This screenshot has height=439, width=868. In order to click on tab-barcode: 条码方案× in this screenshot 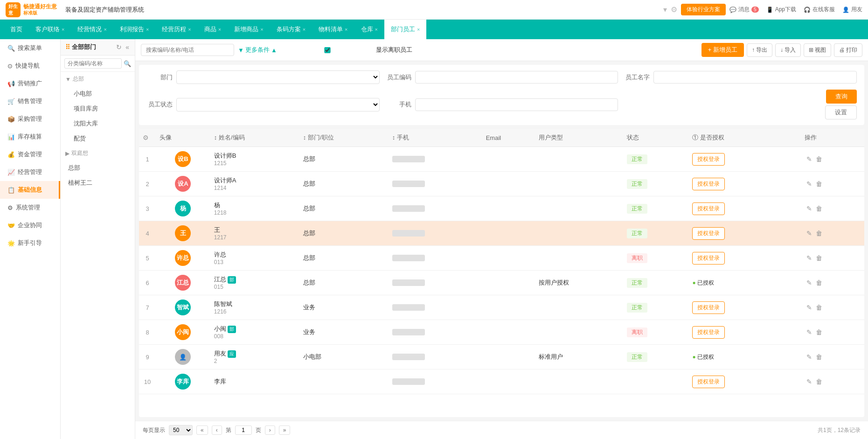, I will do `click(291, 29)`.